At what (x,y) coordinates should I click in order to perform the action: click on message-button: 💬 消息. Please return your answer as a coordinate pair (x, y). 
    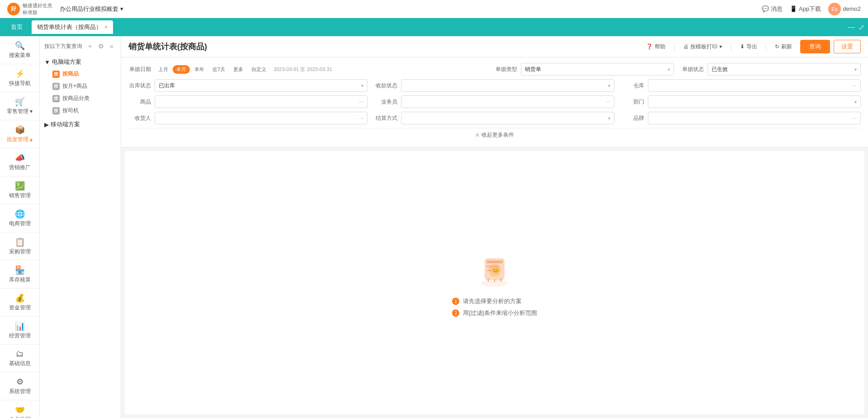
    Looking at the image, I should click on (772, 9).